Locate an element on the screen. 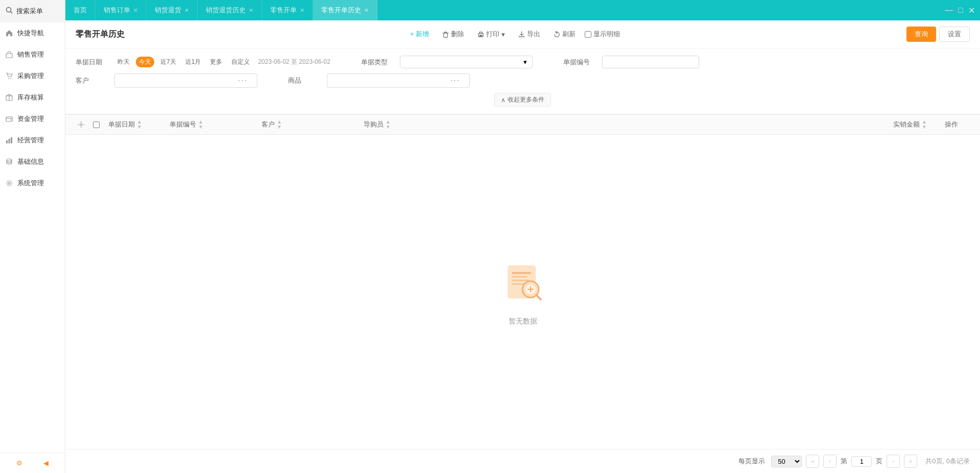 The width and height of the screenshot is (980, 473). tab-sales-return-history: 销货退货历史 ✕ is located at coordinates (230, 10).